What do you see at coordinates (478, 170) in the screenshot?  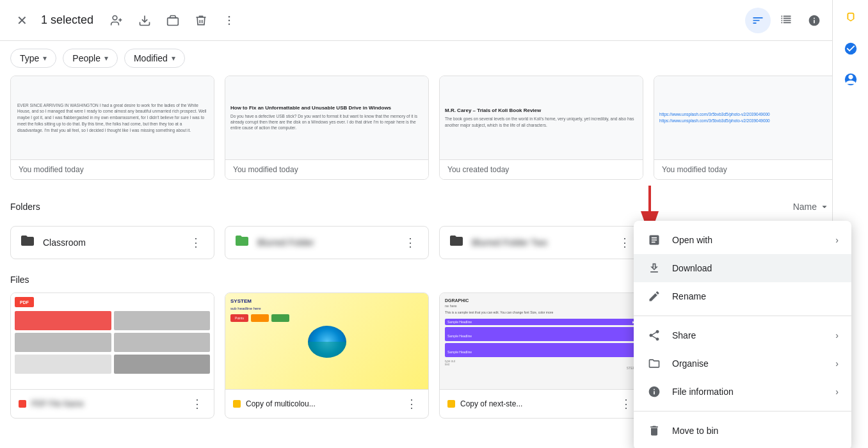 I see `recent-file-3-modified: You created today` at bounding box center [478, 170].